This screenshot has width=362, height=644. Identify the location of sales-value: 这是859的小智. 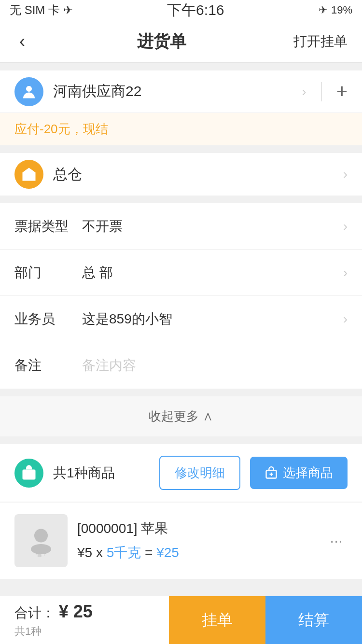
(208, 319).